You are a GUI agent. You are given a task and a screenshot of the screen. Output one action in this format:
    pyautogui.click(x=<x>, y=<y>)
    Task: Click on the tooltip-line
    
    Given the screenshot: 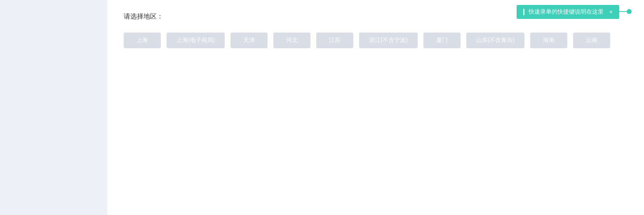 What is the action you would take?
    pyautogui.click(x=623, y=12)
    